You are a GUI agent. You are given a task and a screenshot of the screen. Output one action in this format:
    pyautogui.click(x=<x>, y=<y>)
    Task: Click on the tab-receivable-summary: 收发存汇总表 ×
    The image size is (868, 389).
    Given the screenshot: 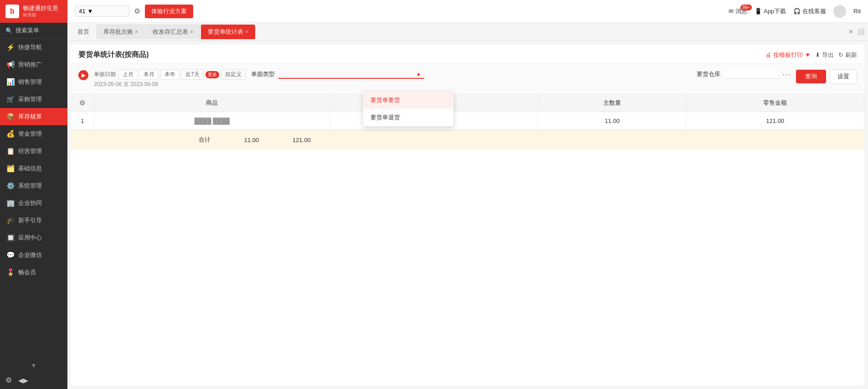 What is the action you would take?
    pyautogui.click(x=173, y=32)
    